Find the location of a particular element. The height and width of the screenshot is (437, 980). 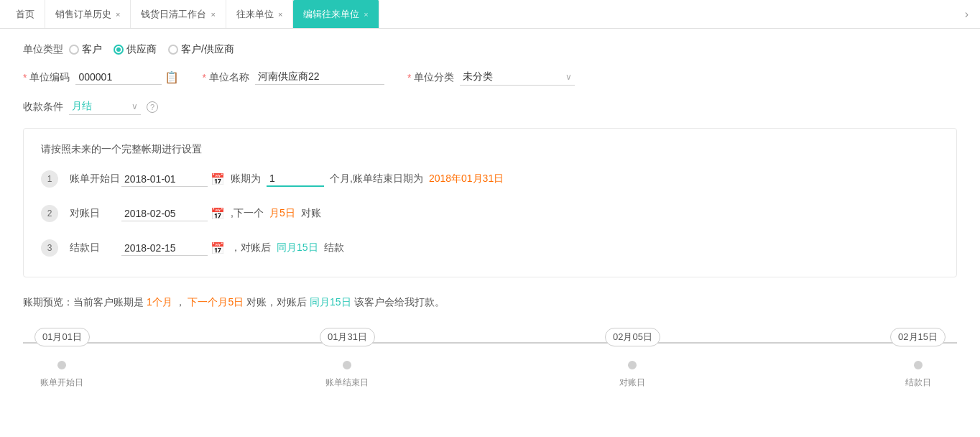

period-suffix-1: 账期为 is located at coordinates (246, 179).